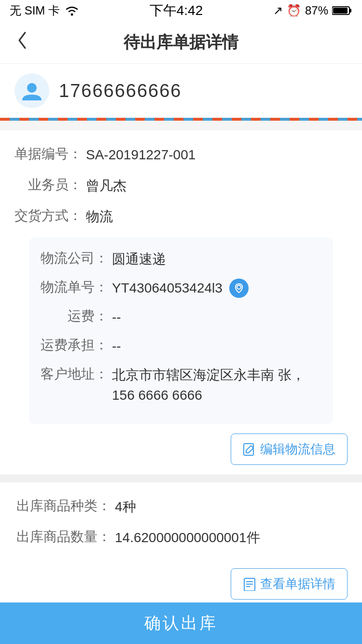  Describe the element at coordinates (167, 288) in the screenshot. I see `tracking-number: YT43064053424l3` at that location.